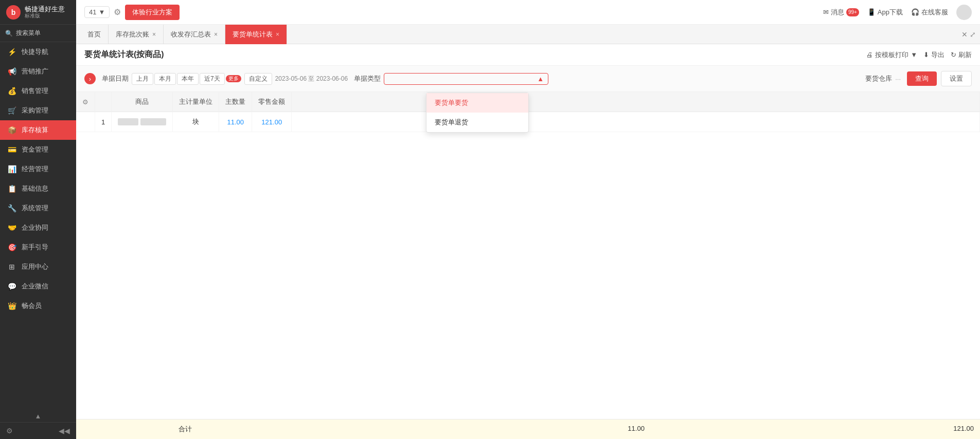  Describe the element at coordinates (898, 79) in the screenshot. I see `filter-warehouse-more-icon: ···` at that location.